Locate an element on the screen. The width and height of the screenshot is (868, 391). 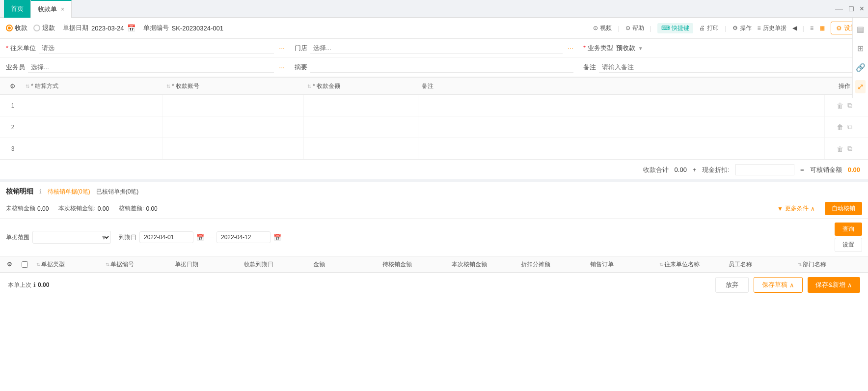
sidebar-link-icon: 🔗 is located at coordinates (861, 68).